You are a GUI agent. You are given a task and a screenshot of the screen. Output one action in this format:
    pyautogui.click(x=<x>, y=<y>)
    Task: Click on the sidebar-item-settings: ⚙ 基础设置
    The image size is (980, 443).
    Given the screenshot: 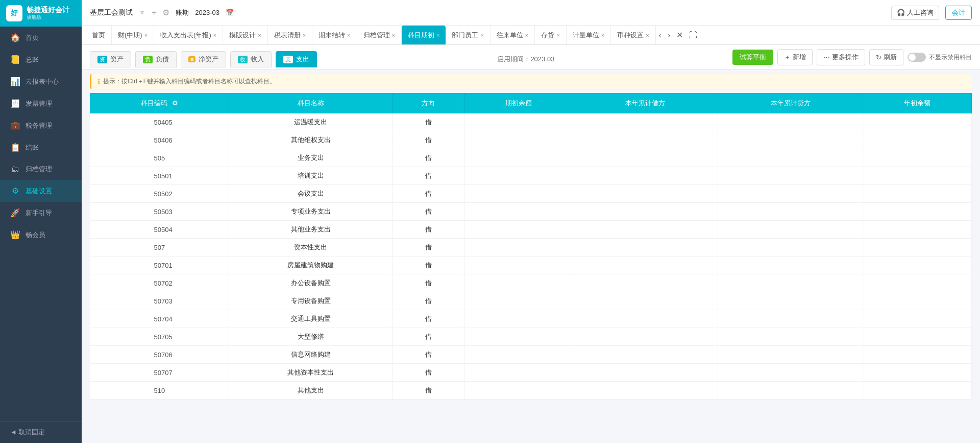 What is the action you would take?
    pyautogui.click(x=41, y=191)
    